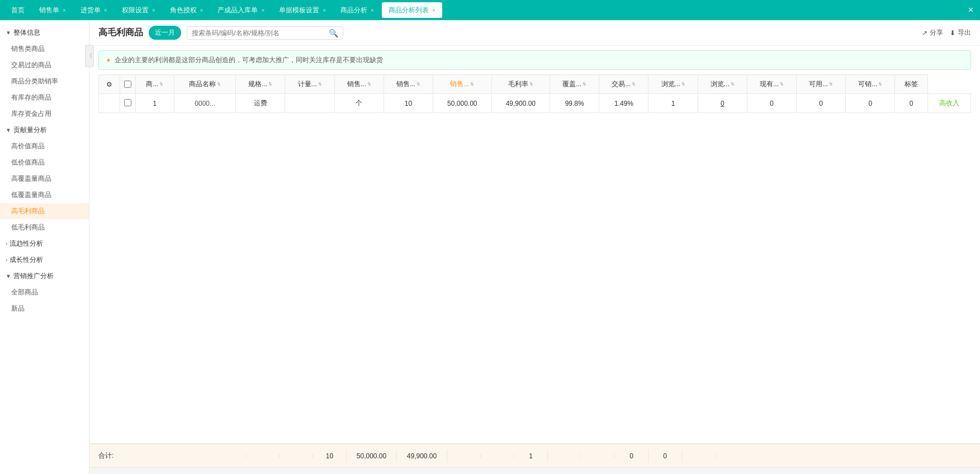  I want to click on row-num: 1, so click(154, 104).